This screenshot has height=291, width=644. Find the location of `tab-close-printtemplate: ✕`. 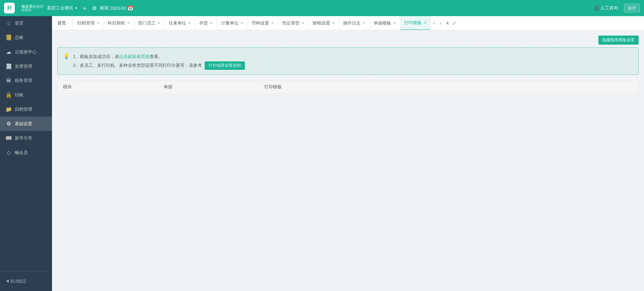

tab-close-printtemplate: ✕ is located at coordinates (425, 23).